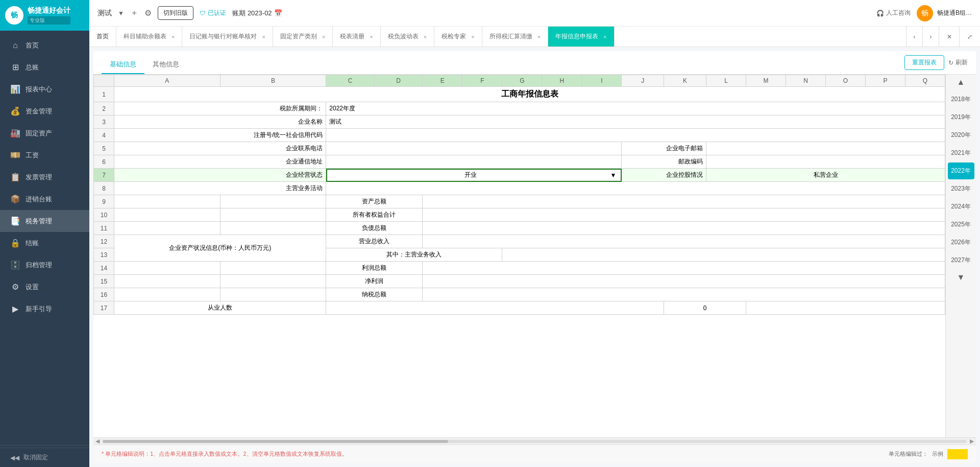  I want to click on tab-8: 年报信息申报表×, so click(581, 37).